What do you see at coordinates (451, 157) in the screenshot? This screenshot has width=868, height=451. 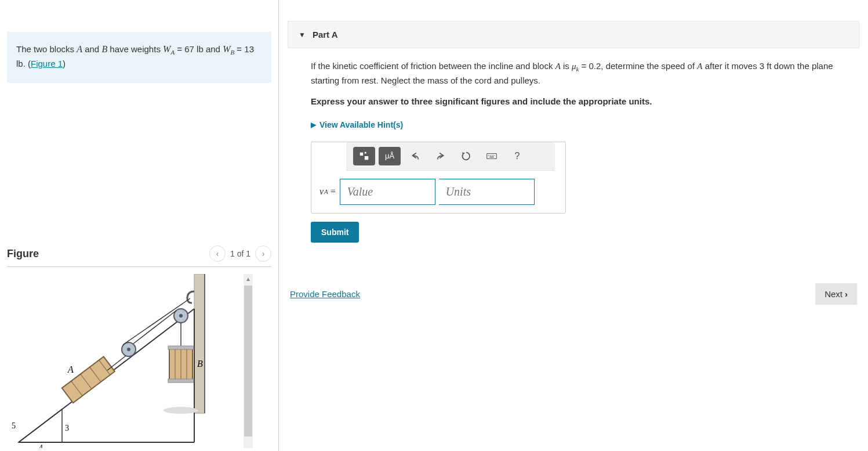 I see `answer-toolbar: μÅ ?` at bounding box center [451, 157].